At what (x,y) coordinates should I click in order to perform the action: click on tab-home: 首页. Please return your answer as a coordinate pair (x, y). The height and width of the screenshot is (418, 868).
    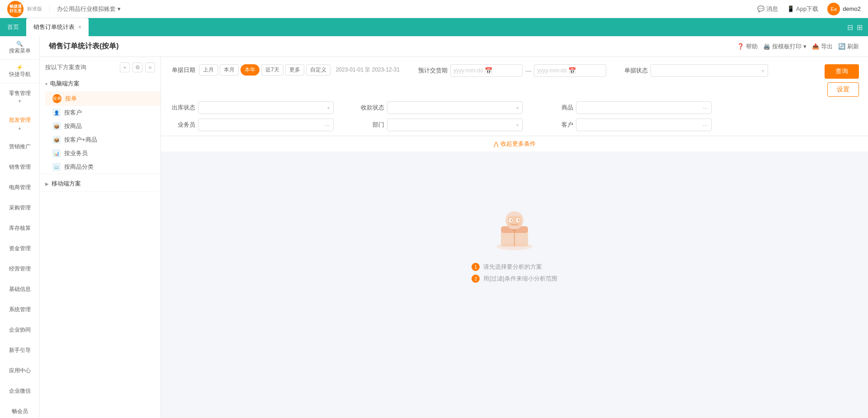
    Looking at the image, I should click on (13, 27).